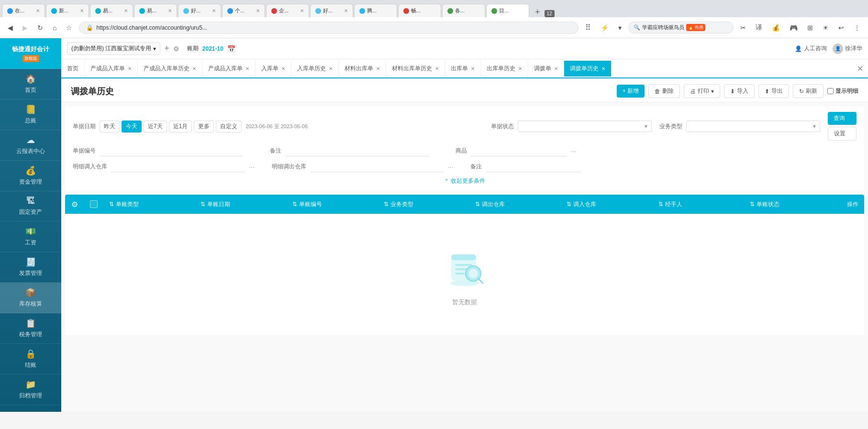 This screenshot has height=429, width=868. What do you see at coordinates (588, 69) in the screenshot?
I see `tab-transfer-hist: 调拨单历史 ✕` at bounding box center [588, 69].